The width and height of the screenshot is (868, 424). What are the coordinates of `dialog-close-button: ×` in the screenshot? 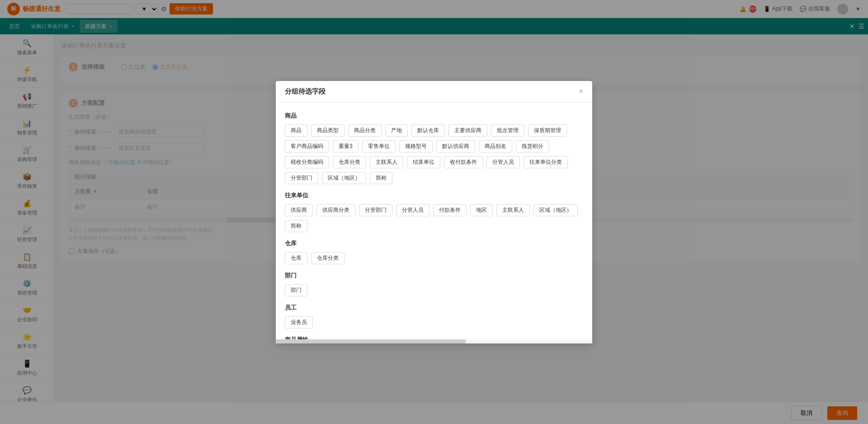 It's located at (581, 91).